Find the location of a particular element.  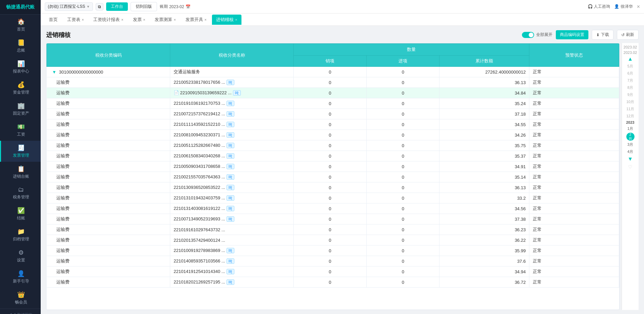

month-1: 1月 is located at coordinates (630, 129).